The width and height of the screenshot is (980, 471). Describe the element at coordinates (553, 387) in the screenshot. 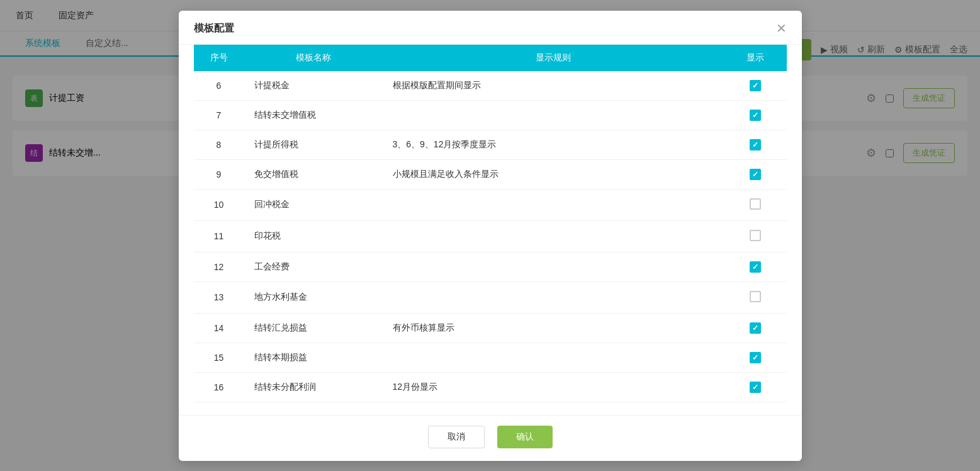

I see `cell-rule: 12月份显示` at that location.